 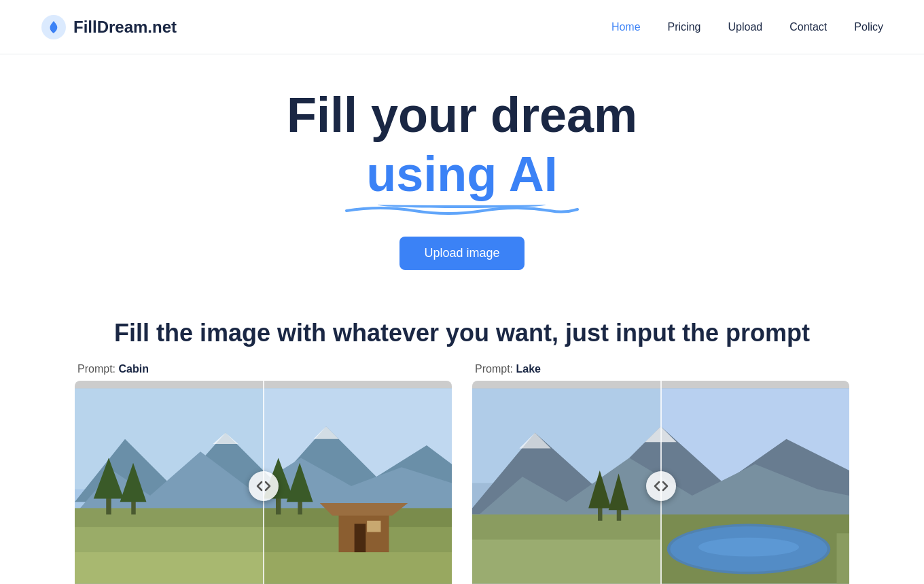 What do you see at coordinates (626, 27) in the screenshot?
I see `nav-home: Home` at bounding box center [626, 27].